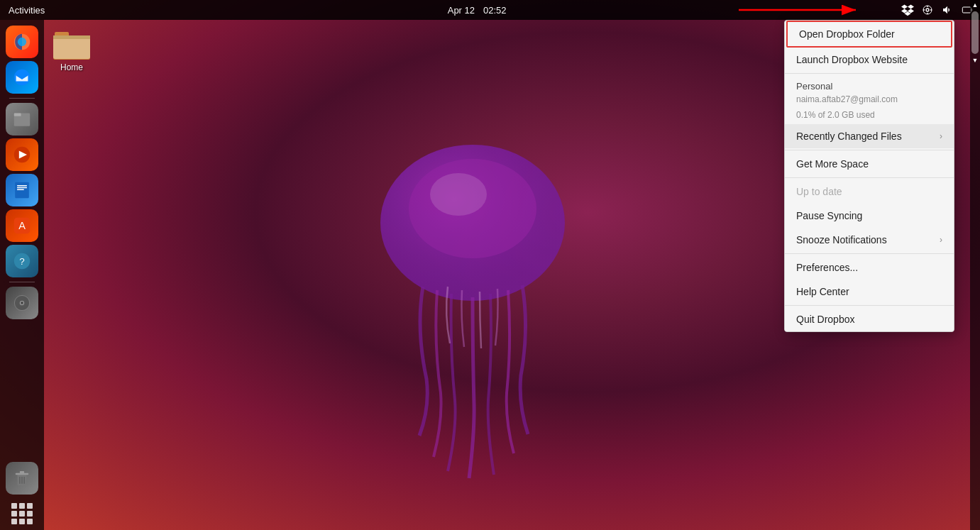  I want to click on home-folder-label: Home, so click(72, 67).